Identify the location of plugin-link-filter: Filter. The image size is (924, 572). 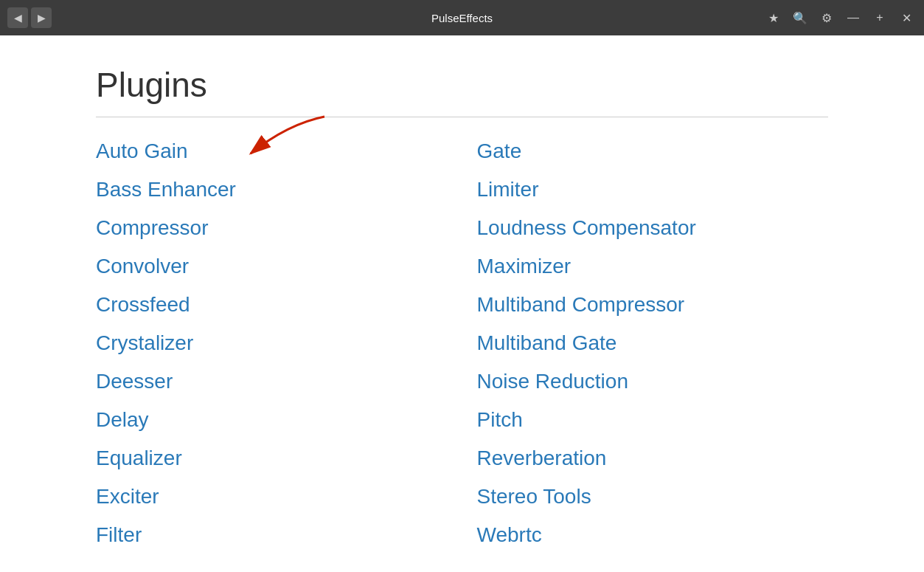
(271, 535).